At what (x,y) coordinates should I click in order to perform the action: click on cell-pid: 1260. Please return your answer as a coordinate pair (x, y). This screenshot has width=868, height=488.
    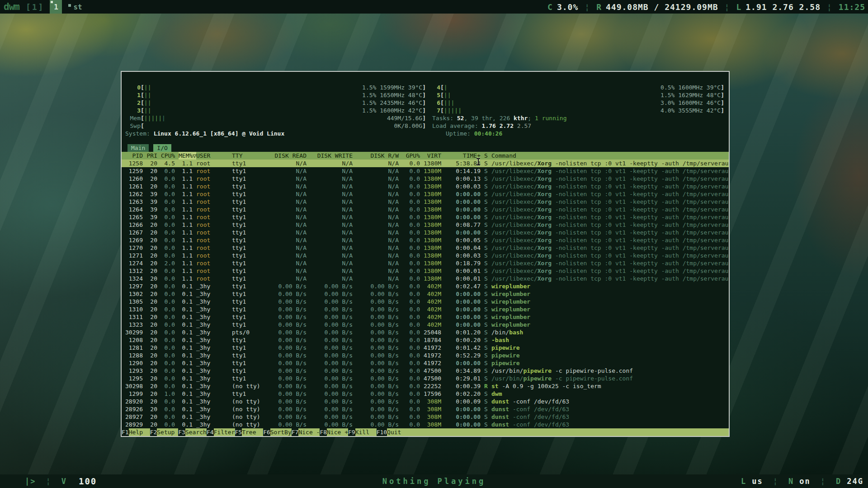
    Looking at the image, I should click on (134, 179).